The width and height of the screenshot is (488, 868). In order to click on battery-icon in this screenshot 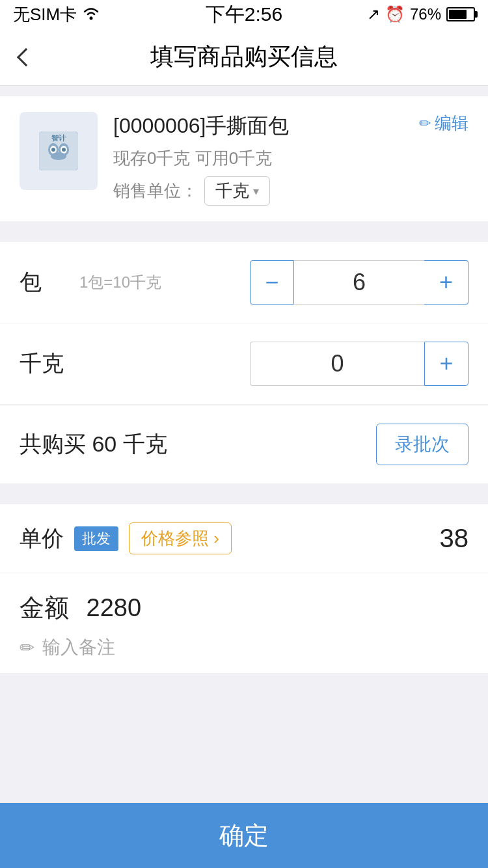, I will do `click(461, 14)`.